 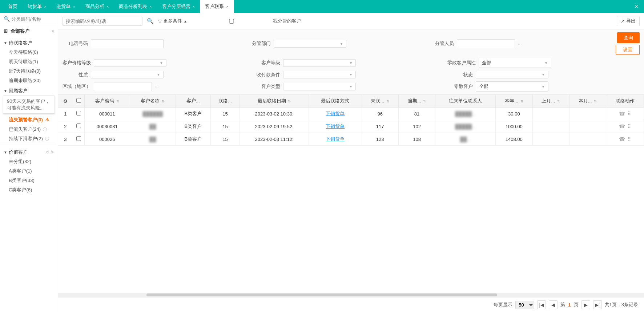 What do you see at coordinates (194, 7) in the screenshot?
I see `close-customer-segment-icon: ×` at bounding box center [194, 7].